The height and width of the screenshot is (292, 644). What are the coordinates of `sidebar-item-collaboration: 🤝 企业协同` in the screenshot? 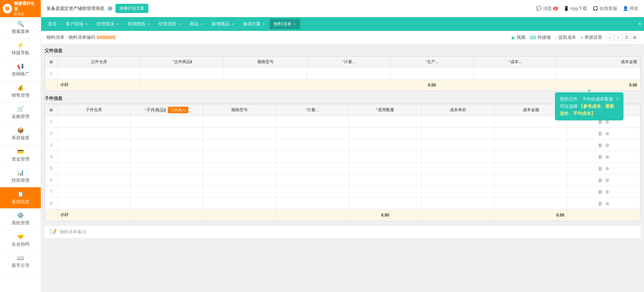 It's located at (21, 241).